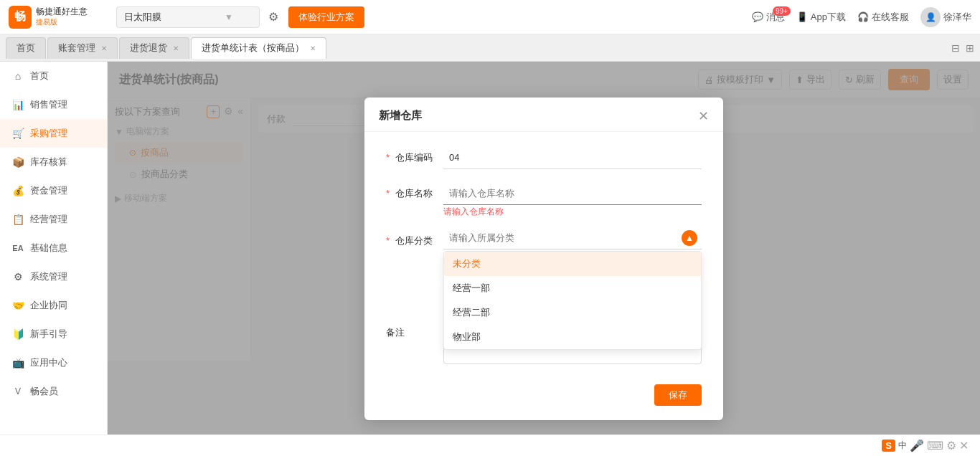  Describe the element at coordinates (490, 445) in the screenshot. I see `bottom-bar: S 中 🎤 ⌨ ⚙ ✕` at that location.